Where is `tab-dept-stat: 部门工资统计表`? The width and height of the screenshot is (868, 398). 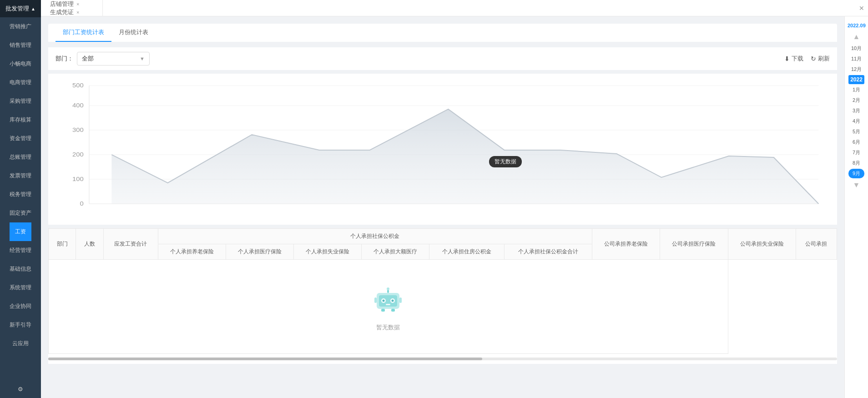 tab-dept-stat: 部门工资统计表 is located at coordinates (84, 33).